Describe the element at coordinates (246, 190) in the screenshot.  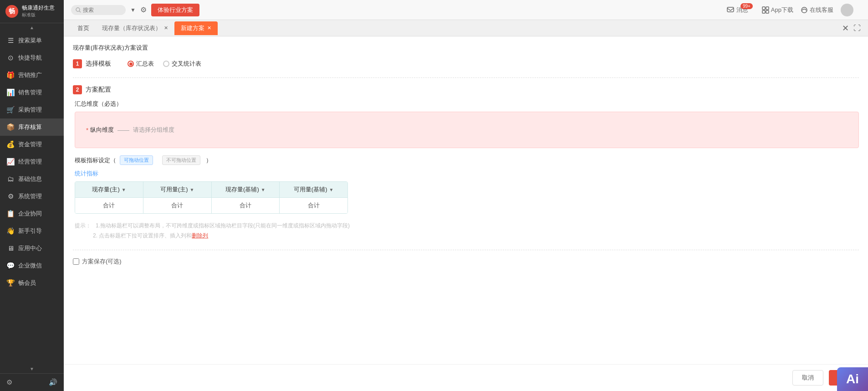
I see `stats-header-col3: 现存量(基辅) ▼` at that location.